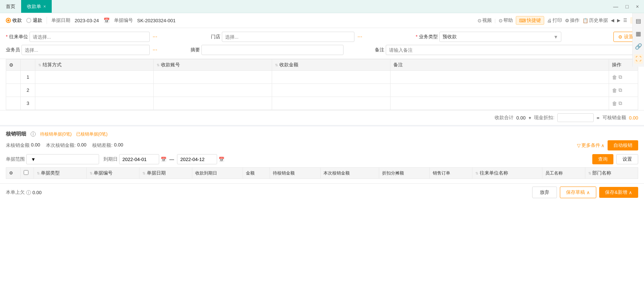  Describe the element at coordinates (139, 159) in the screenshot. I see `date-from-input` at that location.